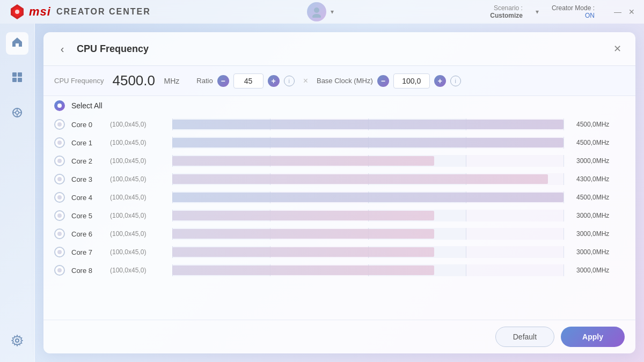  Describe the element at coordinates (17, 193) in the screenshot. I see `sidebar` at that location.